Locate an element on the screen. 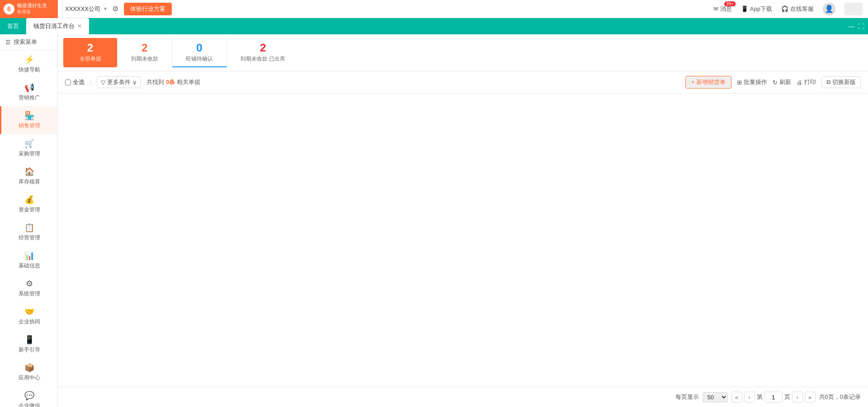 This screenshot has width=868, height=407. sidebar-wechat-label: 企业微信 is located at coordinates (29, 405).